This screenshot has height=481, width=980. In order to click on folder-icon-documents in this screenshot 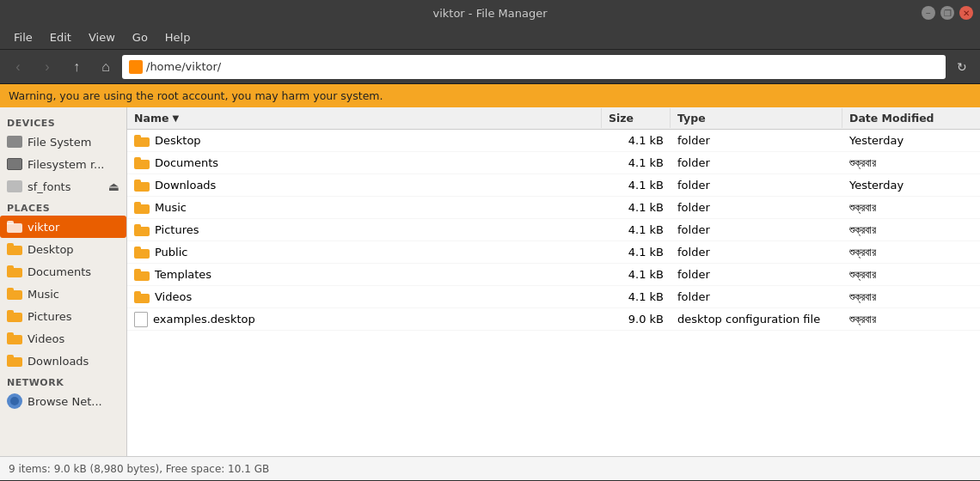, I will do `click(15, 271)`.